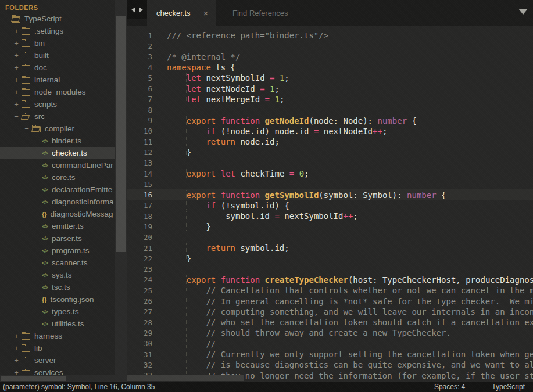  What do you see at coordinates (330, 290) in the screenshot?
I see `code-line-25: 25 // Cancellation that controls whether…` at bounding box center [330, 290].